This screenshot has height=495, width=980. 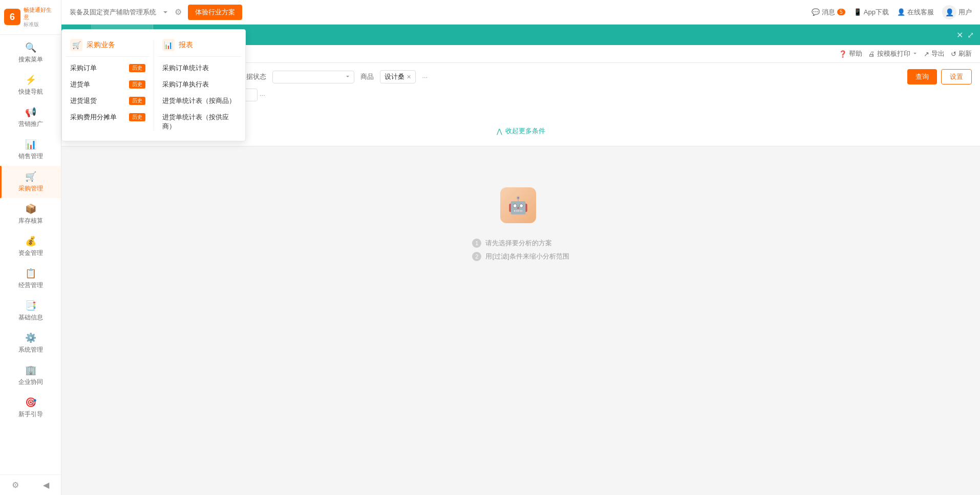 I want to click on salesperson-more-icon: ···, so click(x=262, y=95).